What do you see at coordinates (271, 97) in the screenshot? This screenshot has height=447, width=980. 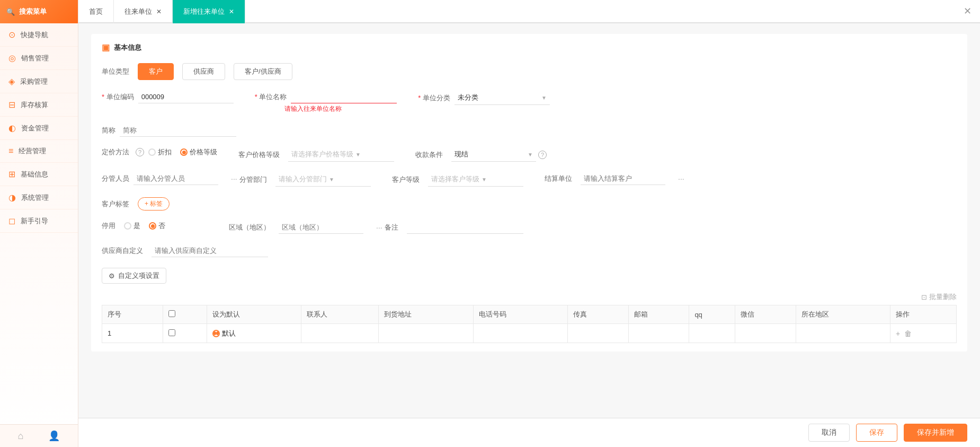 I see `name-label: 单位名称` at bounding box center [271, 97].